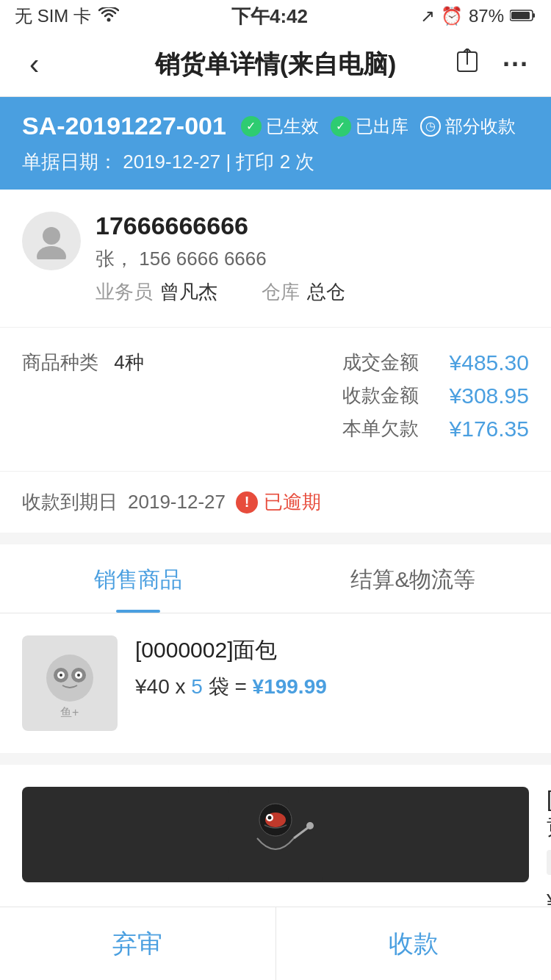  What do you see at coordinates (491, 65) in the screenshot?
I see `nav-actions: ···` at bounding box center [491, 65].